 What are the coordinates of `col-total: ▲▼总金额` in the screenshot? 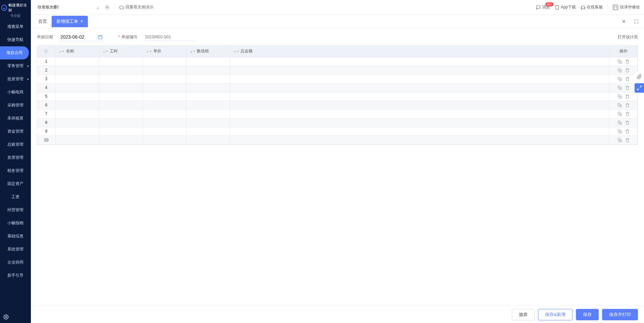 It's located at (420, 51).